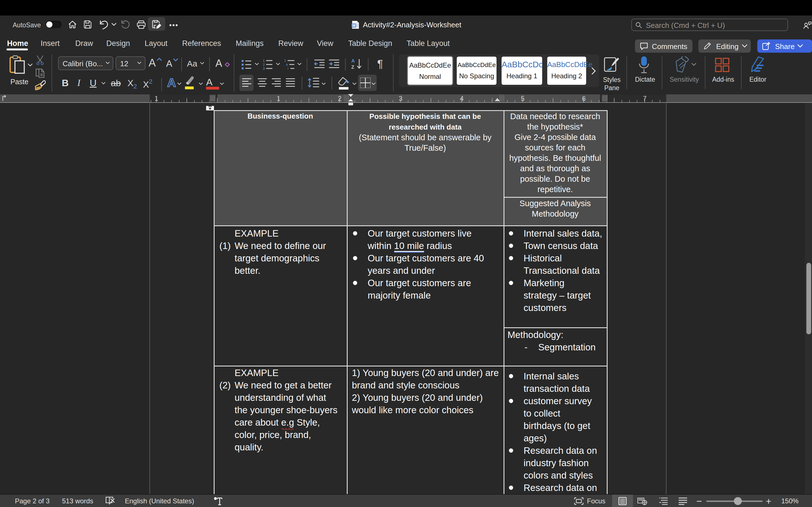  I want to click on svg-text: a, so click(287, 64).